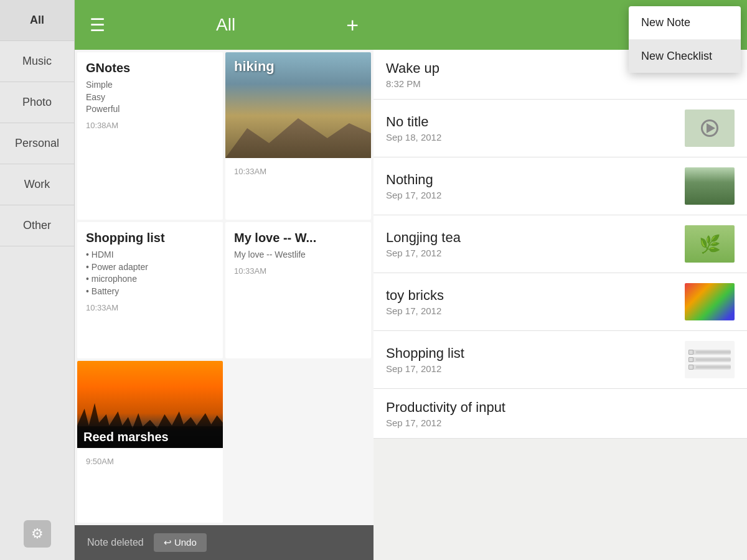  Describe the element at coordinates (352, 25) in the screenshot. I see `add-button: +` at that location.